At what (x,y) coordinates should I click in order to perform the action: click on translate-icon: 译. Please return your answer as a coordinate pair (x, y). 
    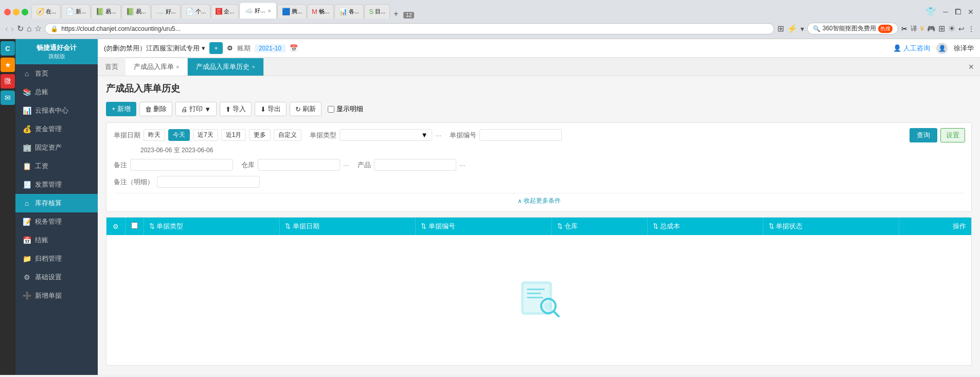
    Looking at the image, I should click on (914, 29).